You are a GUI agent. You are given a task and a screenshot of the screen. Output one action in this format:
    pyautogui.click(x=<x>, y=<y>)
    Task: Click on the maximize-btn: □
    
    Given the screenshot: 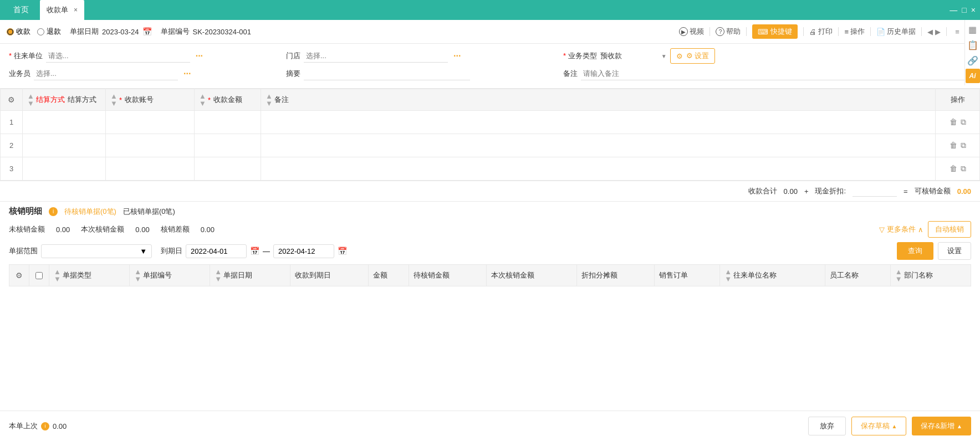 What is the action you would take?
    pyautogui.click(x=964, y=10)
    